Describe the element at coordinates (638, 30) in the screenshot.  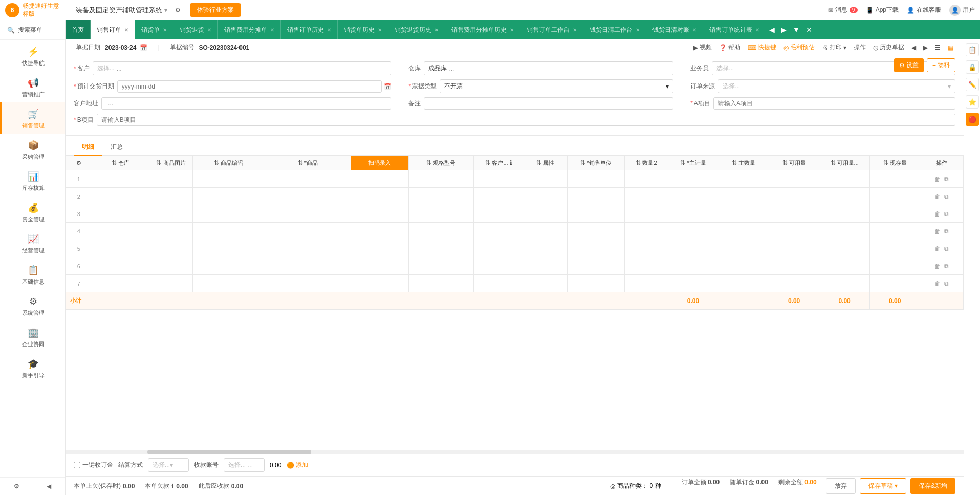
I see `tab-close-cash-clear: ✕` at that location.